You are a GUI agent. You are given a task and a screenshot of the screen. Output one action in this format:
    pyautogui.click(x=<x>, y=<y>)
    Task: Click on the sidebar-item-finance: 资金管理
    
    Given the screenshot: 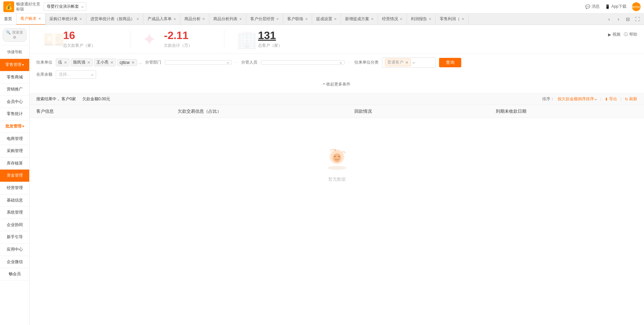 What is the action you would take?
    pyautogui.click(x=15, y=176)
    